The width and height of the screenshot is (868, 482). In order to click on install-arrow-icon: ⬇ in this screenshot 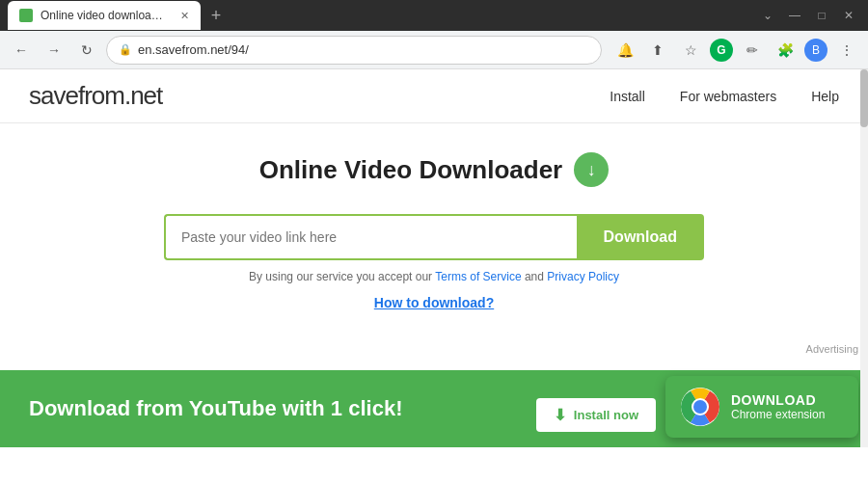, I will do `click(559, 415)`.